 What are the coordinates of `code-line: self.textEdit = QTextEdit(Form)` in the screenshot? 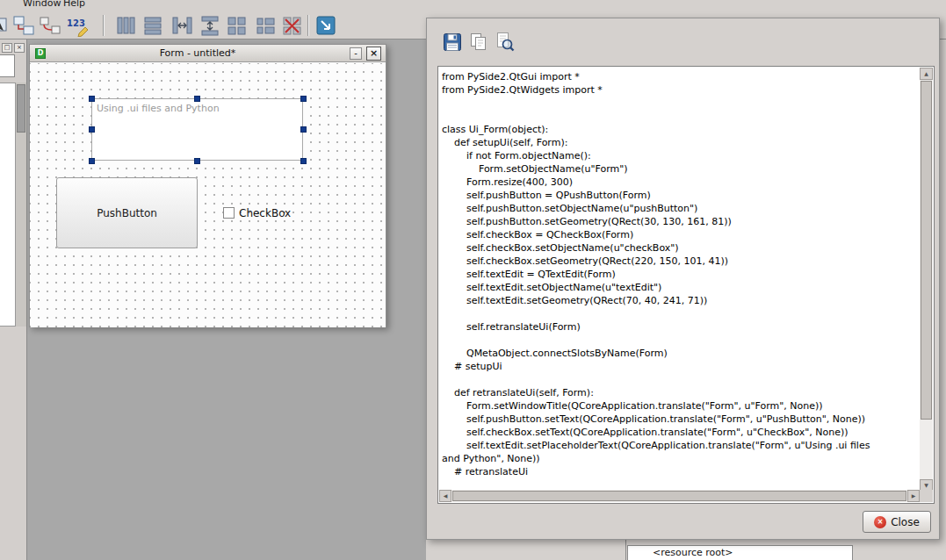 It's located at (679, 276).